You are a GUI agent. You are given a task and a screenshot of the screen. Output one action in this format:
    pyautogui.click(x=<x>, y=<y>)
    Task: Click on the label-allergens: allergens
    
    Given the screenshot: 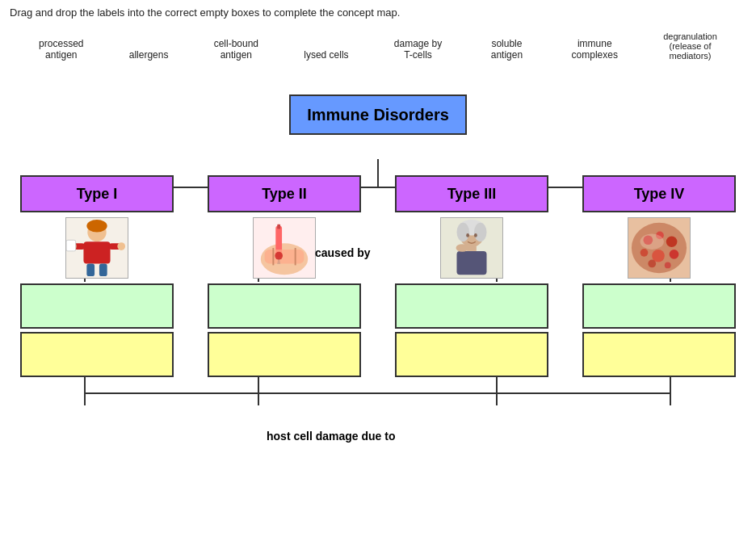 What is the action you would take?
    pyautogui.click(x=149, y=55)
    